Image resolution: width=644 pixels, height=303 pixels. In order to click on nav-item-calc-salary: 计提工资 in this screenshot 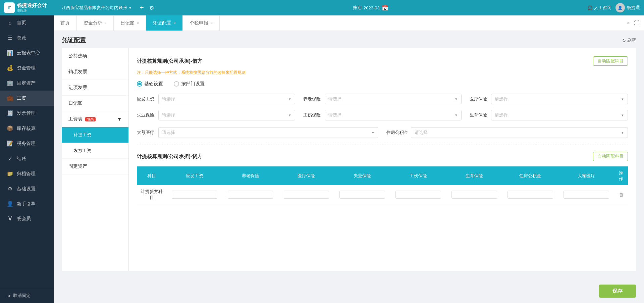, I will do `click(95, 135)`.